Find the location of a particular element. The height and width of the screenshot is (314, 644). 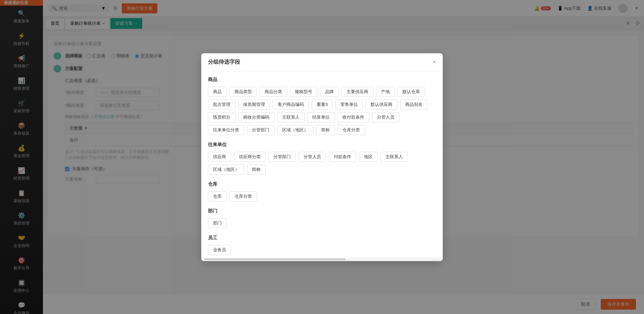

field-tag-goods-15: 拣货积分 is located at coordinates (222, 117).